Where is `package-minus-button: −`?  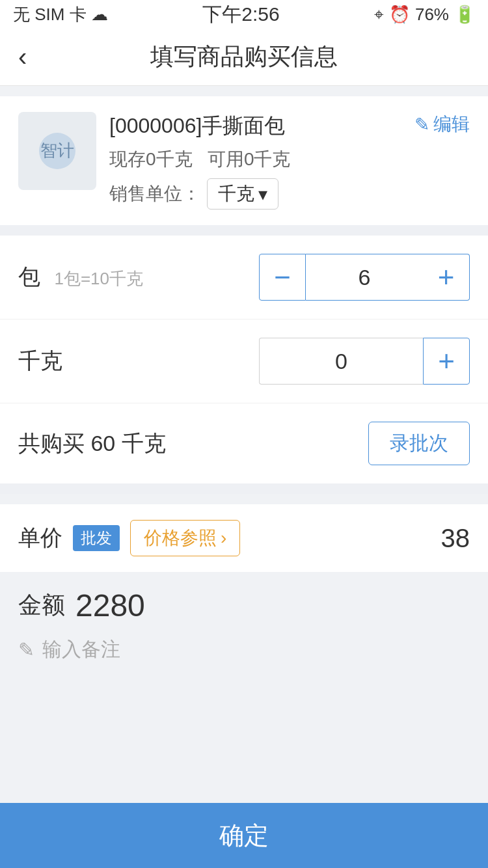
package-minus-button: − is located at coordinates (282, 277).